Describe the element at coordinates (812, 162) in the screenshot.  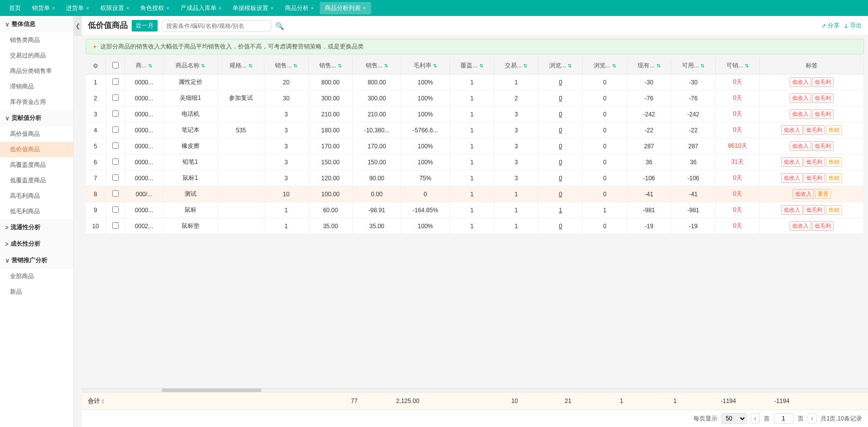
I see `row-tags: 低收入低毛利热销` at that location.